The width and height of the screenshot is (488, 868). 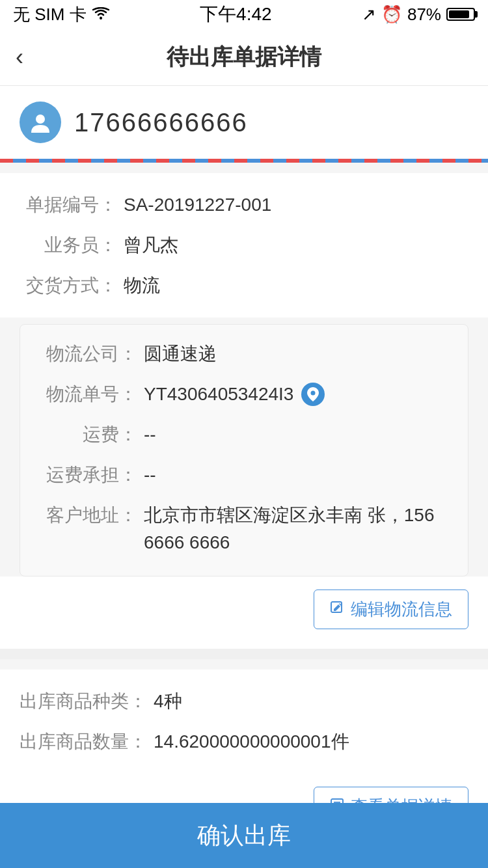 I want to click on salesman-row: 业务员： 曾凡杰, so click(x=244, y=245).